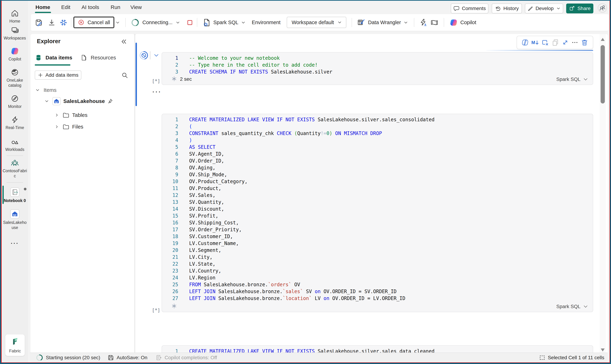 The image size is (611, 364). Describe the element at coordinates (378, 195) in the screenshot. I see `code-line: 12SV.Sales,` at that location.